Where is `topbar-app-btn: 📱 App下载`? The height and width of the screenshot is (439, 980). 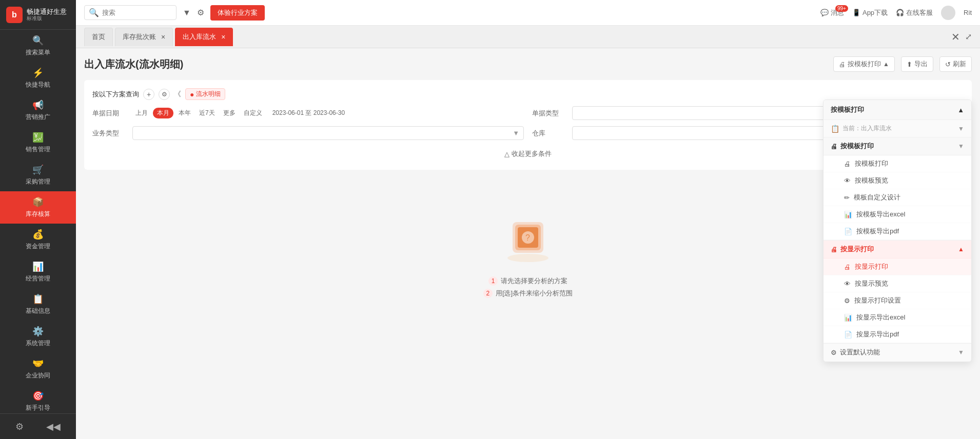 topbar-app-btn: 📱 App下载 is located at coordinates (870, 13).